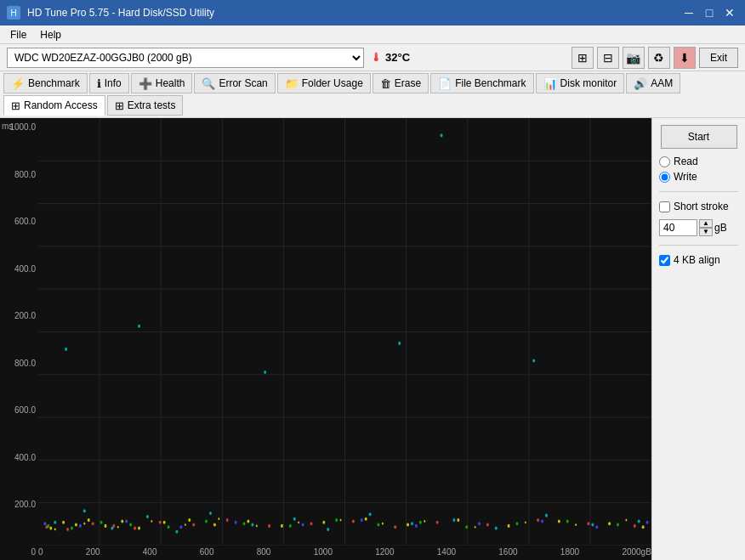 This screenshot has width=745, height=560. I want to click on icon-btn-4: ♻, so click(659, 58).